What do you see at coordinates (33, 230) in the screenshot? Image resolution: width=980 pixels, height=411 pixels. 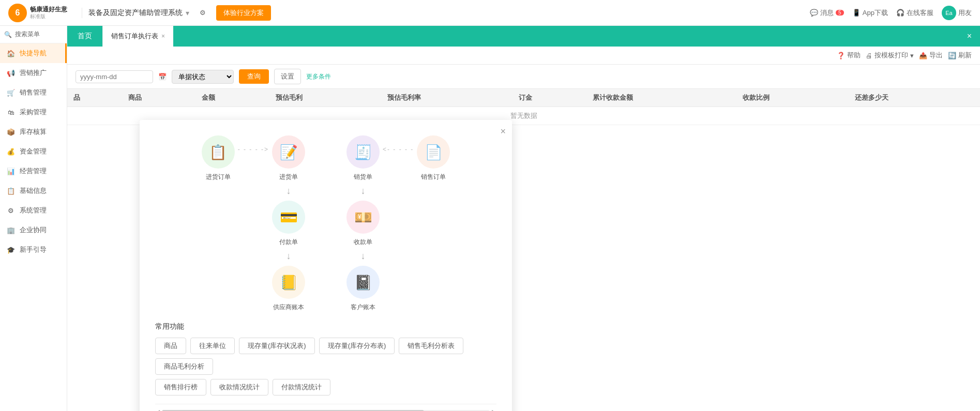 I see `sidebar-item-enterprise: 🏢 企业协同` at bounding box center [33, 230].